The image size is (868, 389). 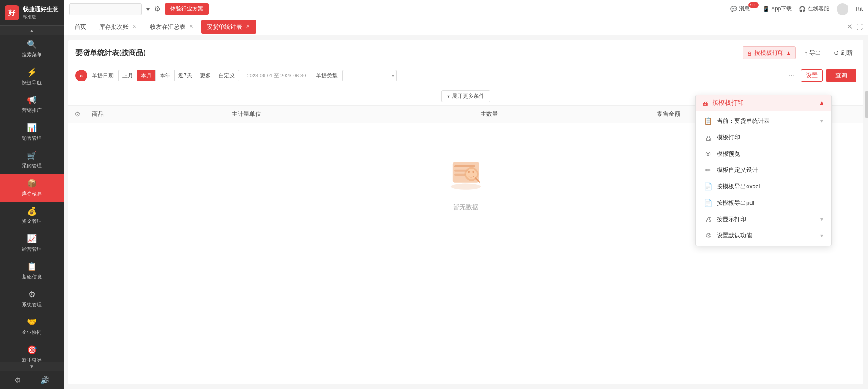 I want to click on sidebar-item-label: 新手引导, so click(x=32, y=359).